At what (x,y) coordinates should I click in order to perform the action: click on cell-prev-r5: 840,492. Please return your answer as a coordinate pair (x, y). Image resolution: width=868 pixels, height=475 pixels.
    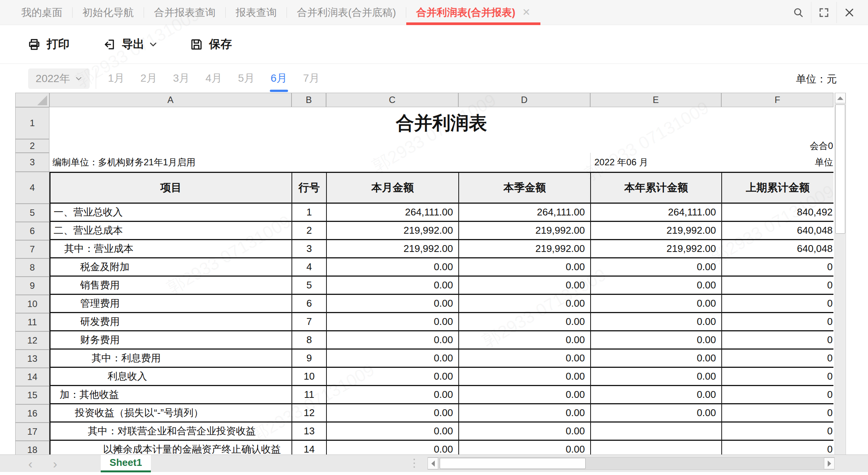
    Looking at the image, I should click on (778, 213).